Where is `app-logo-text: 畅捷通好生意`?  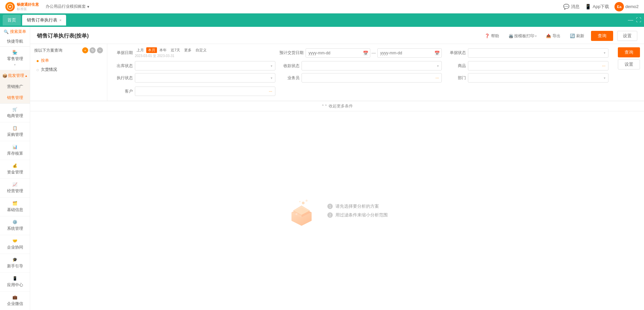 app-logo-text: 畅捷通好生意 is located at coordinates (28, 4).